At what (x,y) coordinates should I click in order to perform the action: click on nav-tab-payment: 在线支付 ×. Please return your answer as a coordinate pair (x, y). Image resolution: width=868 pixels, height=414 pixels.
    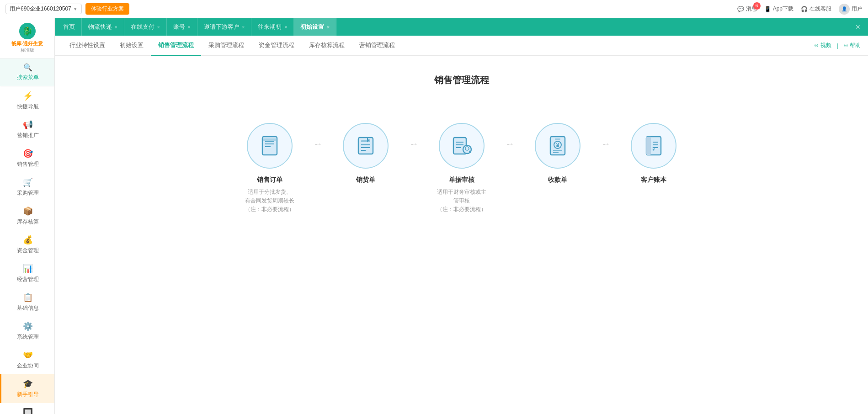
    Looking at the image, I should click on (145, 27).